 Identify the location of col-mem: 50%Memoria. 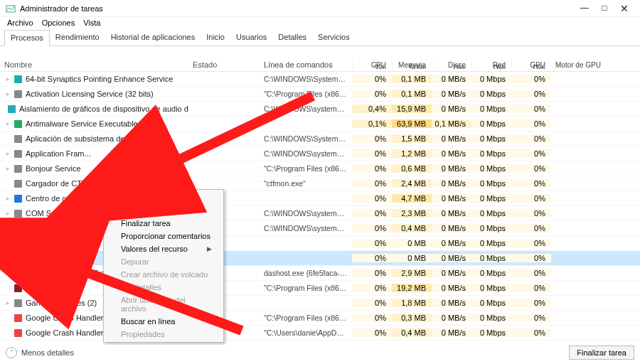
(412, 65).